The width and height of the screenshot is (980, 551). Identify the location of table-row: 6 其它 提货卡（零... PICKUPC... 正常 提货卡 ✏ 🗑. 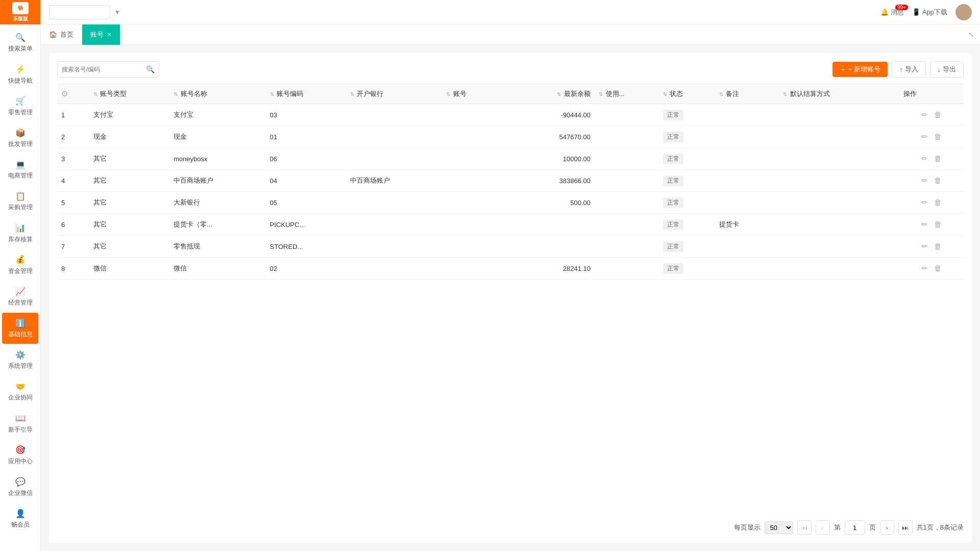
(510, 224).